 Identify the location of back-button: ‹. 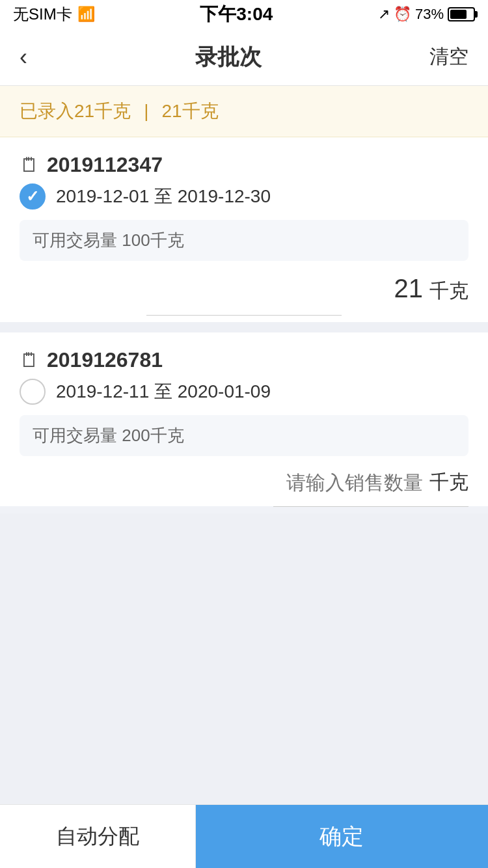
(23, 57).